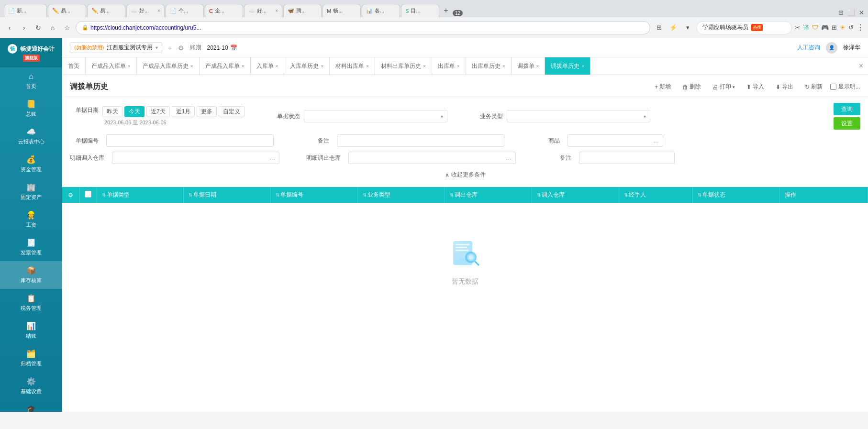  What do you see at coordinates (813, 87) in the screenshot?
I see `refresh-btn: ↻ 刷新` at bounding box center [813, 87].